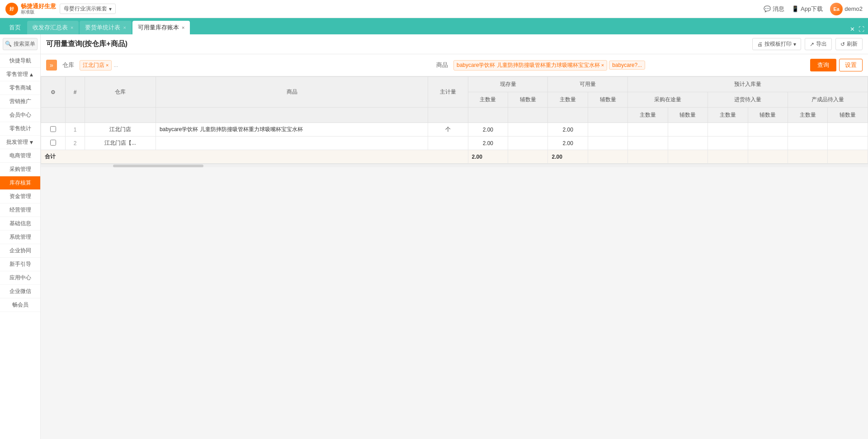 This screenshot has width=868, height=439. Describe the element at coordinates (857, 30) in the screenshot. I see `nav-right-icons: ✕ ⛶` at that location.